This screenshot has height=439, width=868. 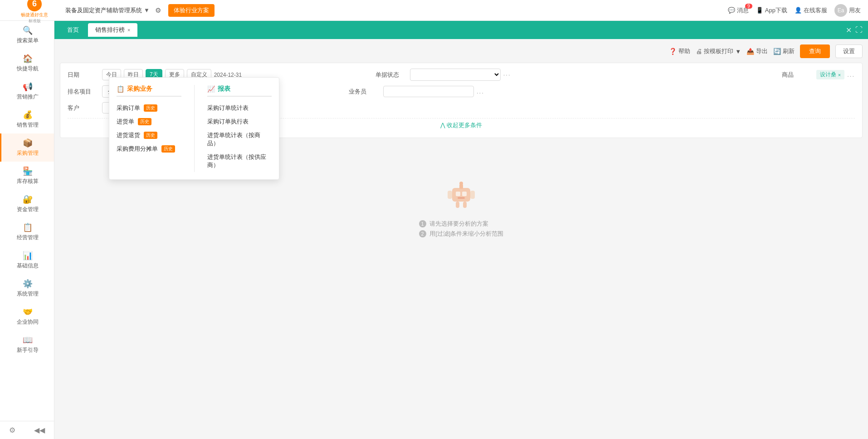 I want to click on menu-item-label-order-exec: 采购订单执行表, so click(x=228, y=122).